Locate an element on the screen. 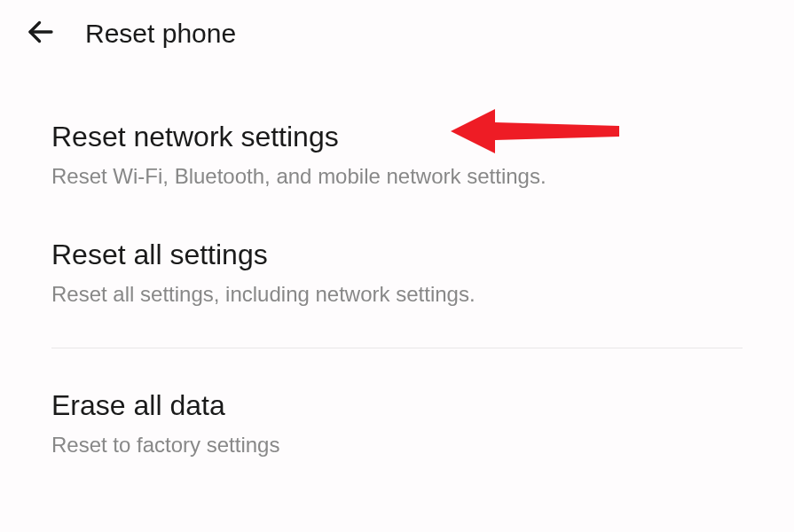  item-title: Reset all settings is located at coordinates (397, 255).